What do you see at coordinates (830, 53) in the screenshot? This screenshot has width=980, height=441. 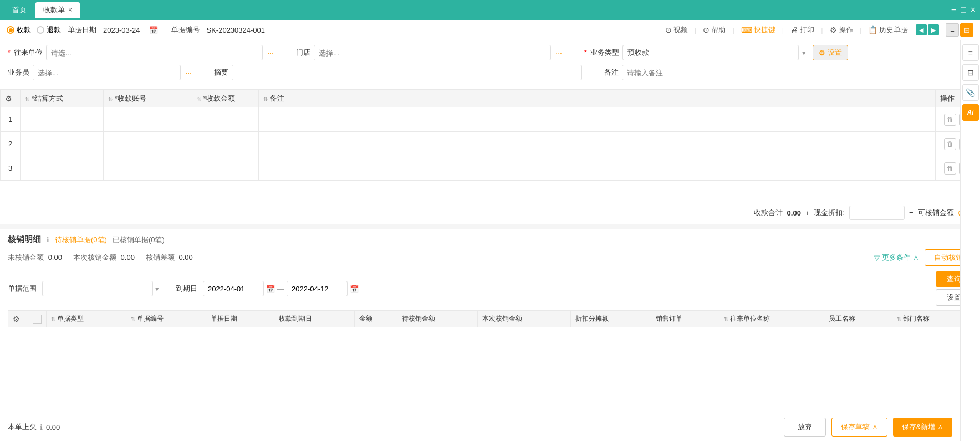 I see `setup-button: ⚙ 设置` at bounding box center [830, 53].